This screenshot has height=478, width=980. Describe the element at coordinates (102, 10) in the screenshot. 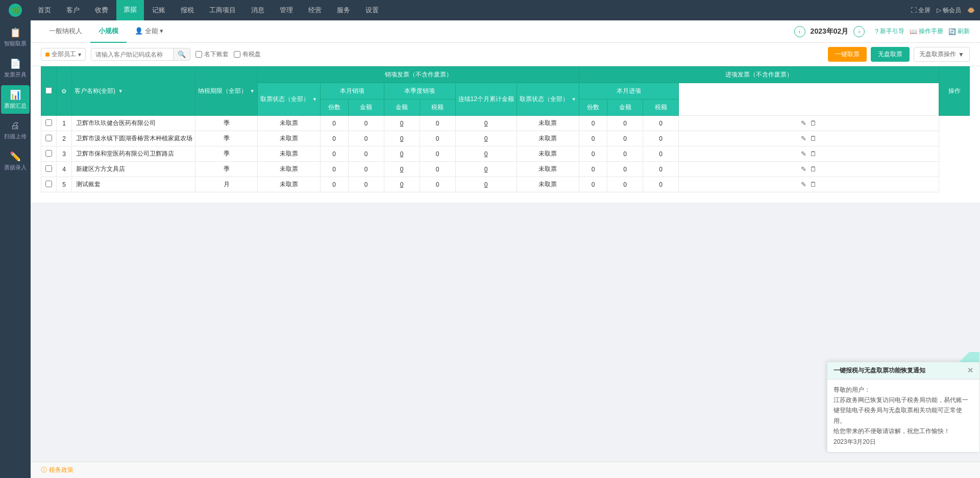

I see `nav-billing: 收费` at that location.